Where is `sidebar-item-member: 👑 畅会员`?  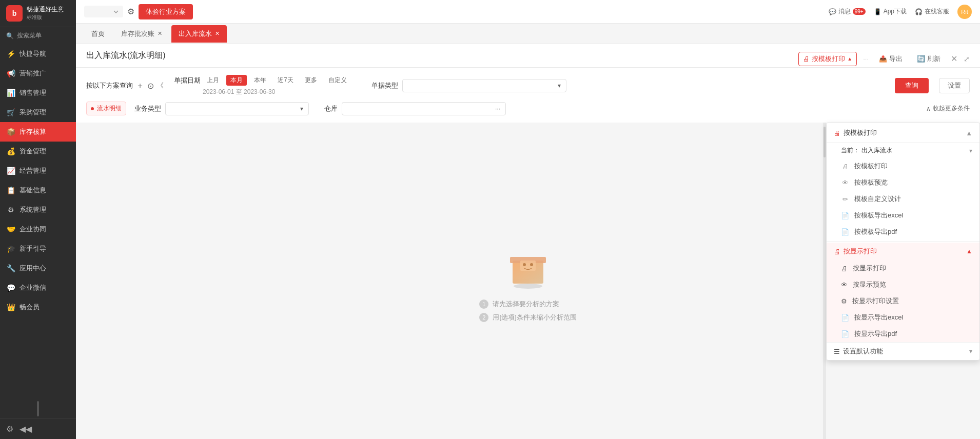
sidebar-item-member: 👑 畅会员 is located at coordinates (38, 307).